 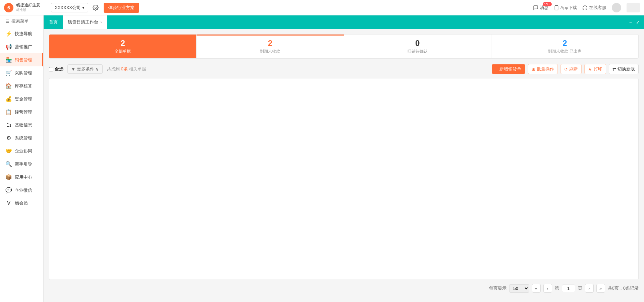 I want to click on tab-close-icon: ×, so click(x=101, y=22).